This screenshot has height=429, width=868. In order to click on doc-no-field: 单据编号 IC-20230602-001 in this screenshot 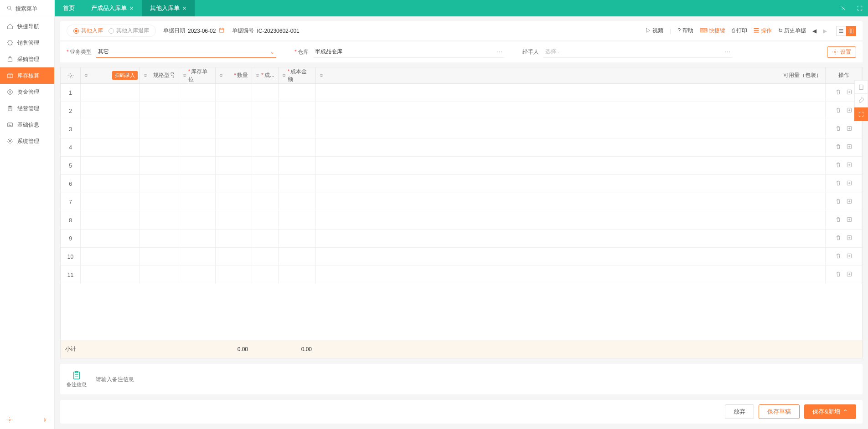, I will do `click(265, 31)`.